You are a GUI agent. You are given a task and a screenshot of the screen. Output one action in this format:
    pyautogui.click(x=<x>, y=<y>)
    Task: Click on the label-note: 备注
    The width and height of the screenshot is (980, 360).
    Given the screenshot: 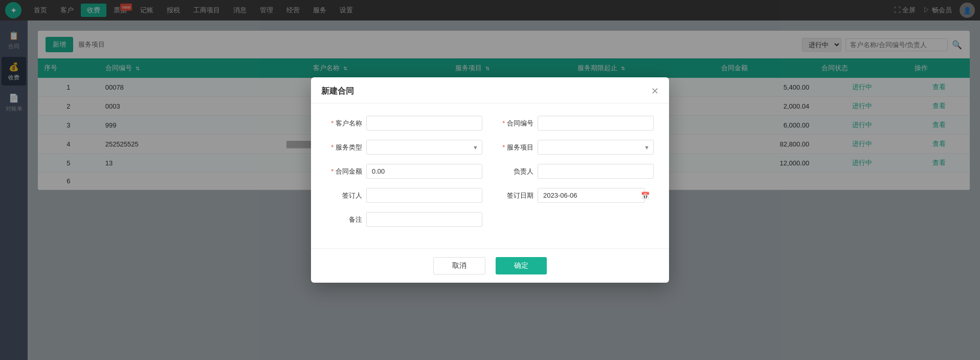 What is the action you would take?
    pyautogui.click(x=344, y=220)
    